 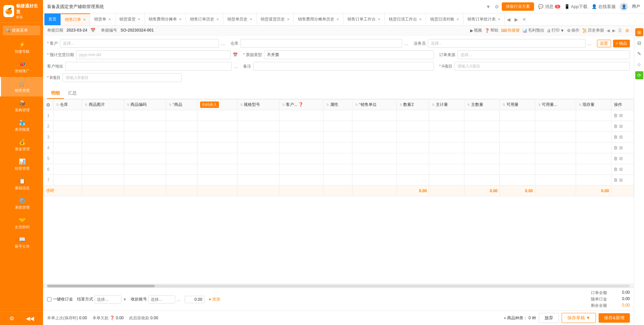 I want to click on tab-refund-history: 销货退货历史 ✕, so click(x=275, y=19).